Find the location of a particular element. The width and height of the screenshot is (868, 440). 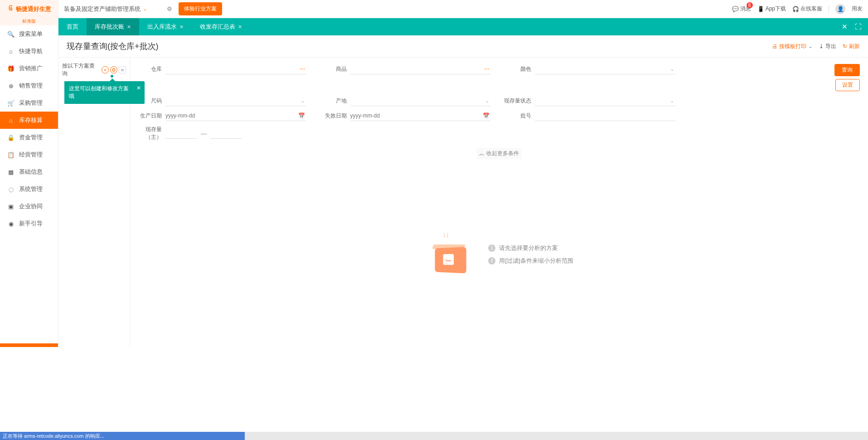

sidebar-item-collab: ▣企业协同 is located at coordinates (29, 206).